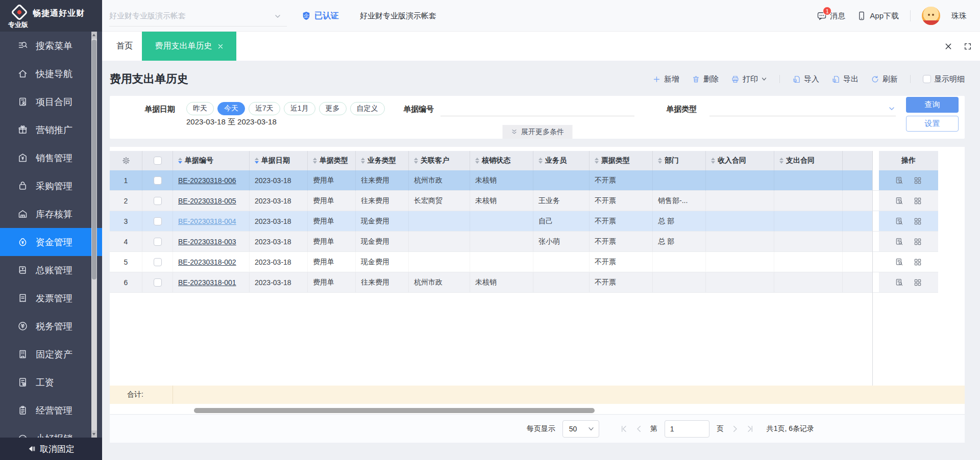  I want to click on tab-expense-history: 费用支出单历史, so click(189, 46).